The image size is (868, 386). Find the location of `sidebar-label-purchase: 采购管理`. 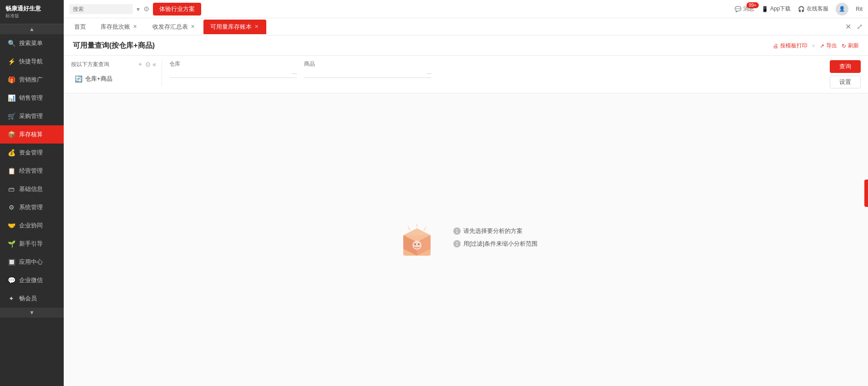

sidebar-label-purchase: 采购管理 is located at coordinates (31, 116).